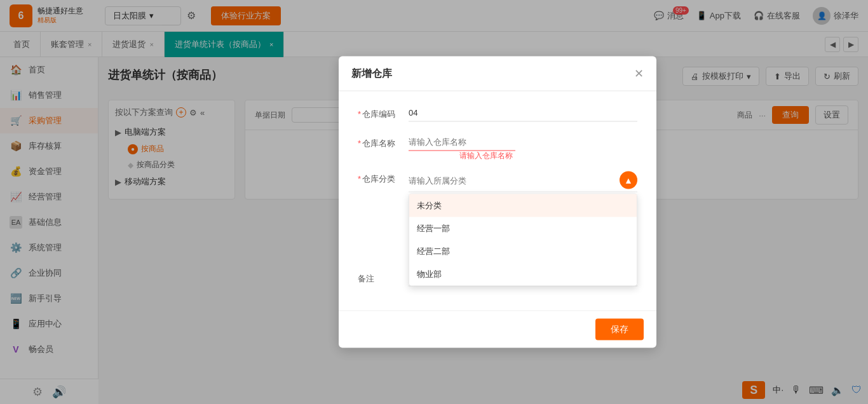  I want to click on warehouse-code-input, so click(523, 113).